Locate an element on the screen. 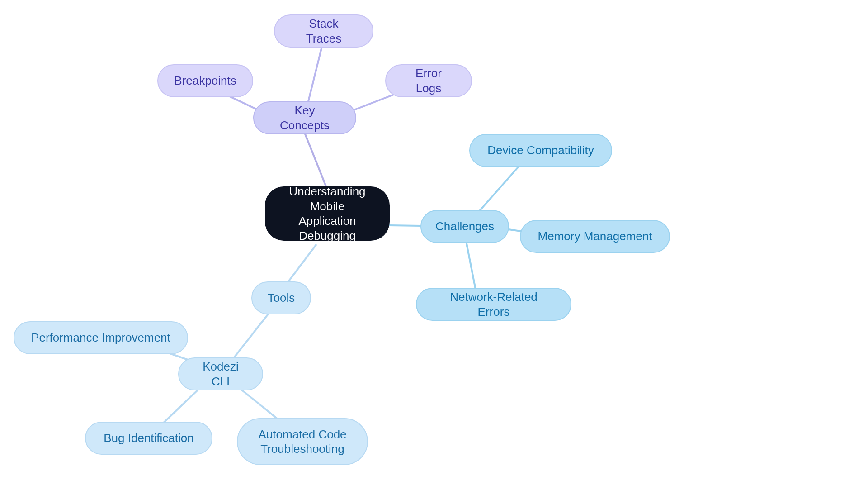  node-label: Tools is located at coordinates (281, 298).